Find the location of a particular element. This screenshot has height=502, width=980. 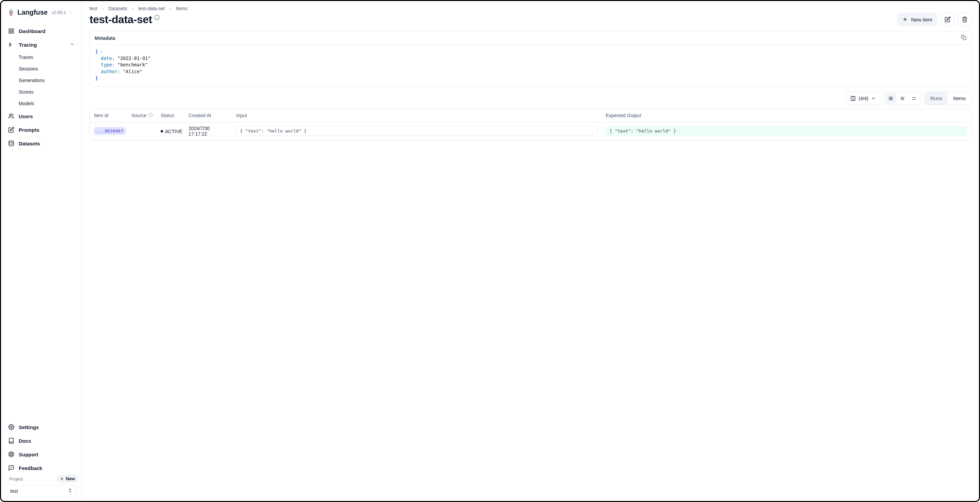

new-item-button: New item is located at coordinates (917, 19).